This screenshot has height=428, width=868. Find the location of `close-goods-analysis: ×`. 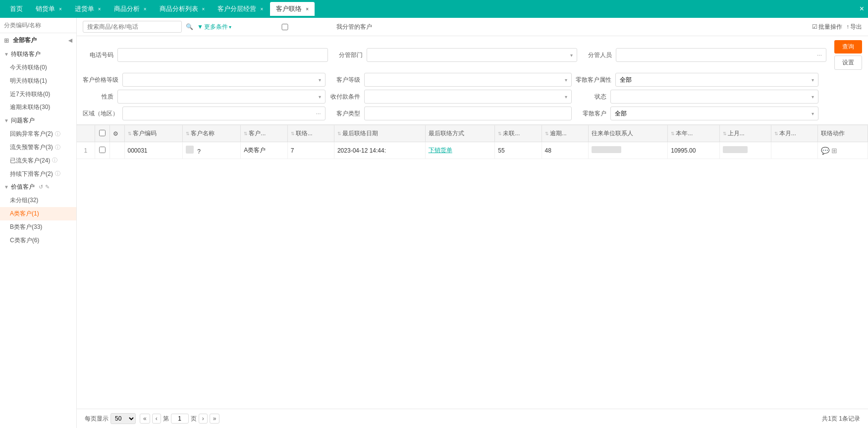

close-goods-analysis: × is located at coordinates (145, 9).